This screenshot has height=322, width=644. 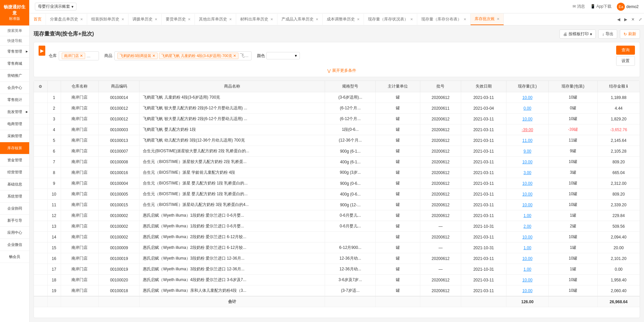 I want to click on settings-button: 设置, so click(x=626, y=61).